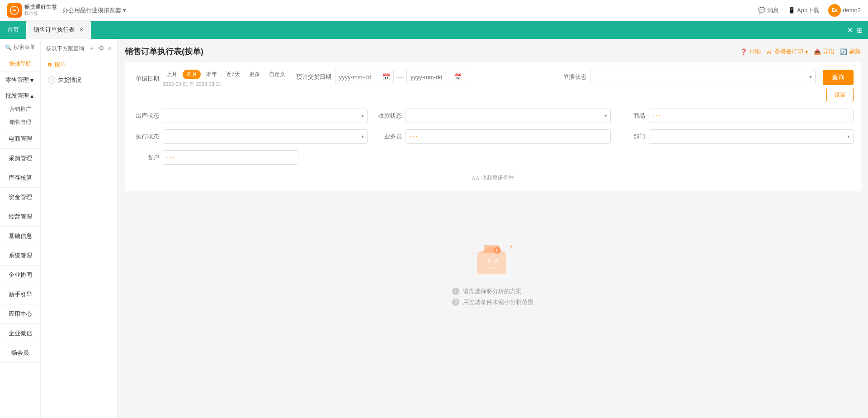 The height and width of the screenshot is (418, 868). I want to click on empty-tips: 1 请先选择要分析的方案 2 用过滤条件来缩小分析范围, so click(493, 297).